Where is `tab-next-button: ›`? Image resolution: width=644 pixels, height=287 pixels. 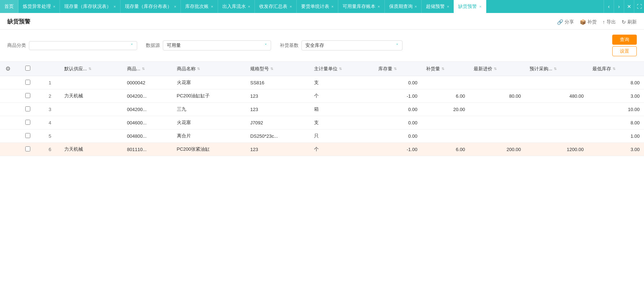 tab-next-button: › is located at coordinates (619, 6).